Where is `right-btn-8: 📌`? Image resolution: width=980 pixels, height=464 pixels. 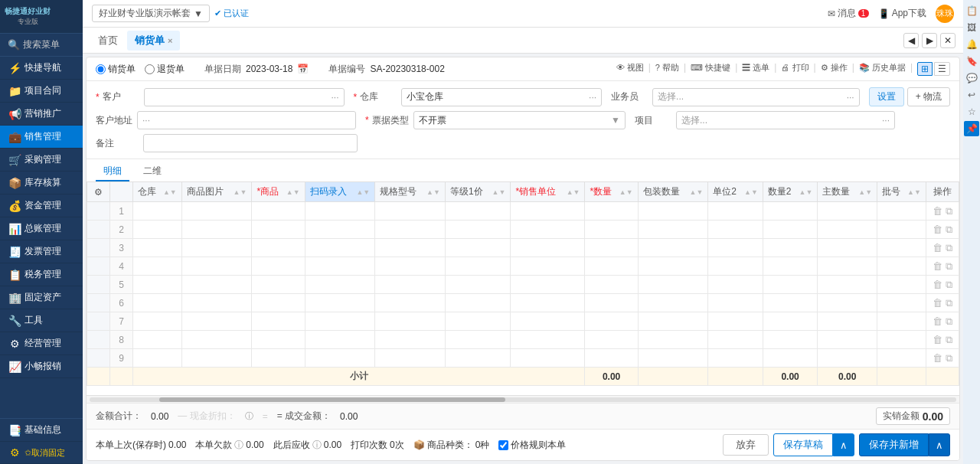
right-btn-8: 📌 is located at coordinates (972, 129).